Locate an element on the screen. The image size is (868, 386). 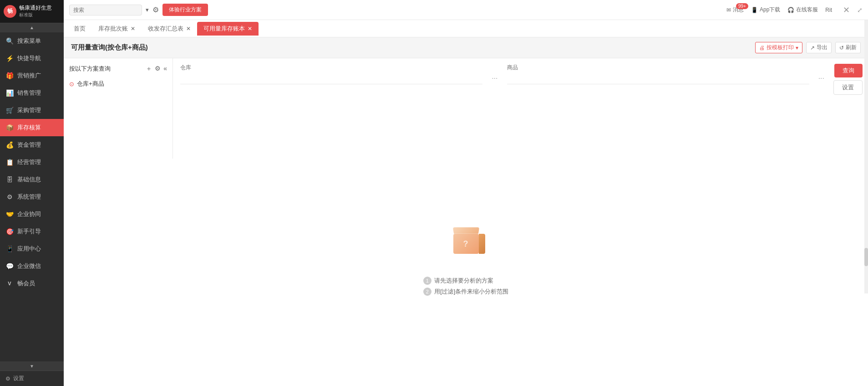
sidebar-bottom: ⚙ 设置 is located at coordinates (32, 378).